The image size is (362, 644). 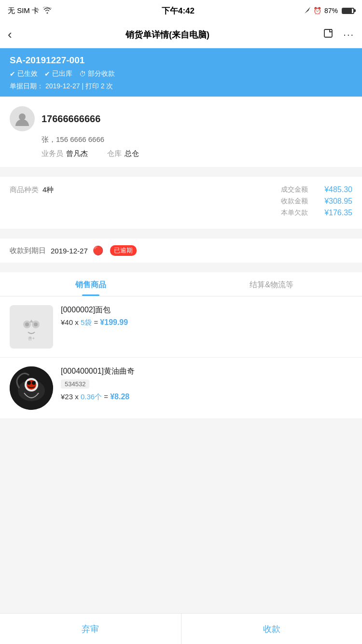 I want to click on cancel-review-button: 弃审, so click(x=91, y=629).